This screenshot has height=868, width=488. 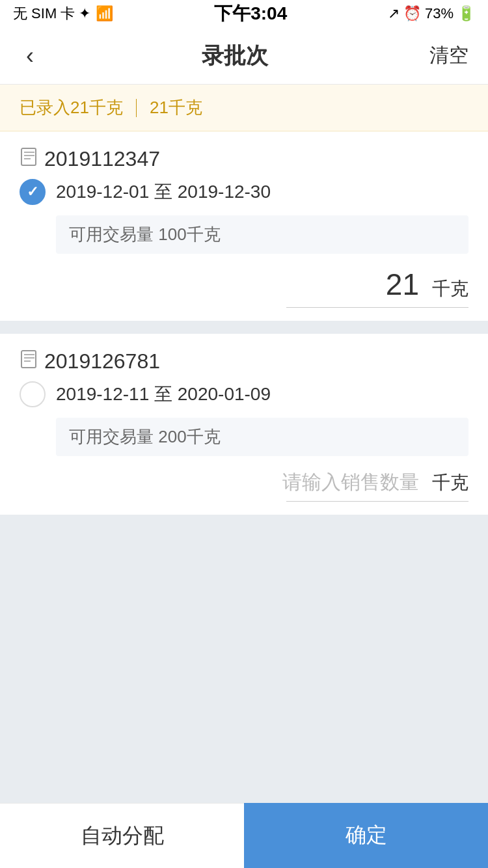 What do you see at coordinates (413, 14) in the screenshot?
I see `alarm-icon: ⏰` at bounding box center [413, 14].